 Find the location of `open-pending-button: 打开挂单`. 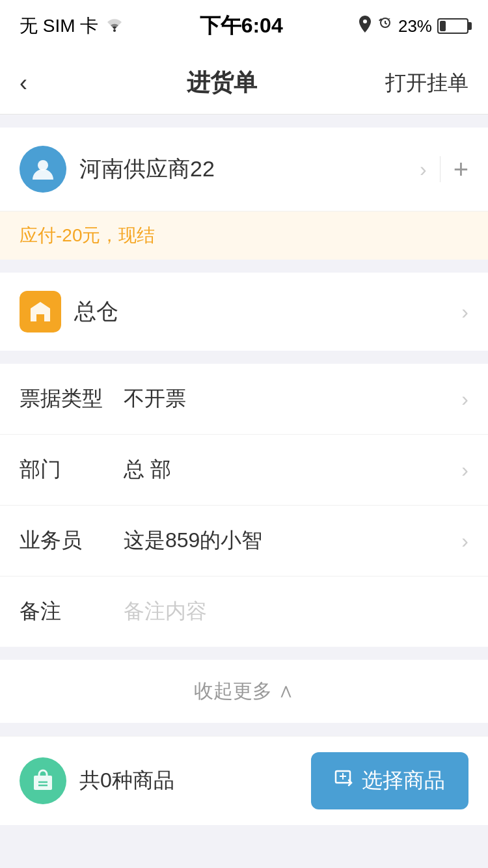

open-pending-button: 打开挂单 is located at coordinates (427, 83).